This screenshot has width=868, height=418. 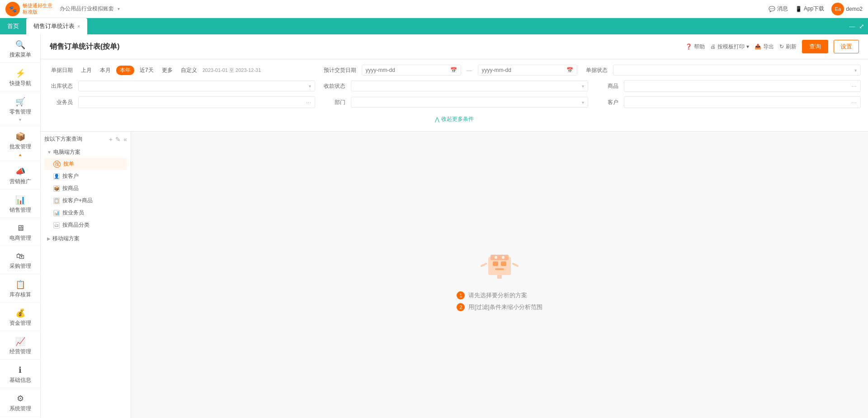 I want to click on sidebar-item-system: ⚙ 系统管理, so click(x=20, y=403).